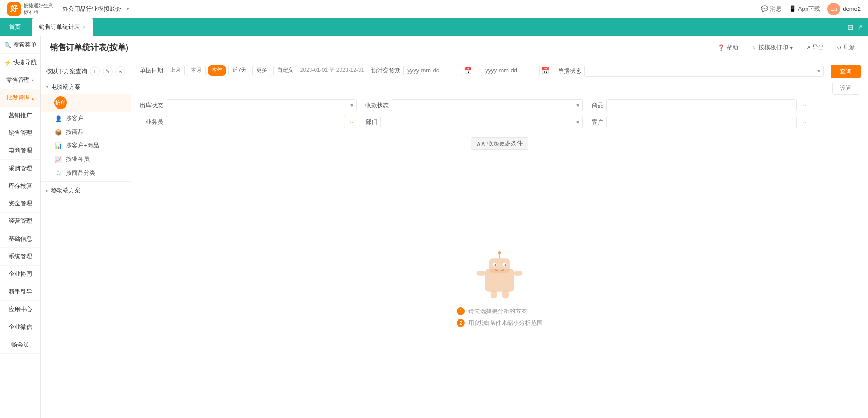 The height and width of the screenshot is (418, 868). Describe the element at coordinates (95, 71) in the screenshot. I see `scheme-add-button: +` at that location.